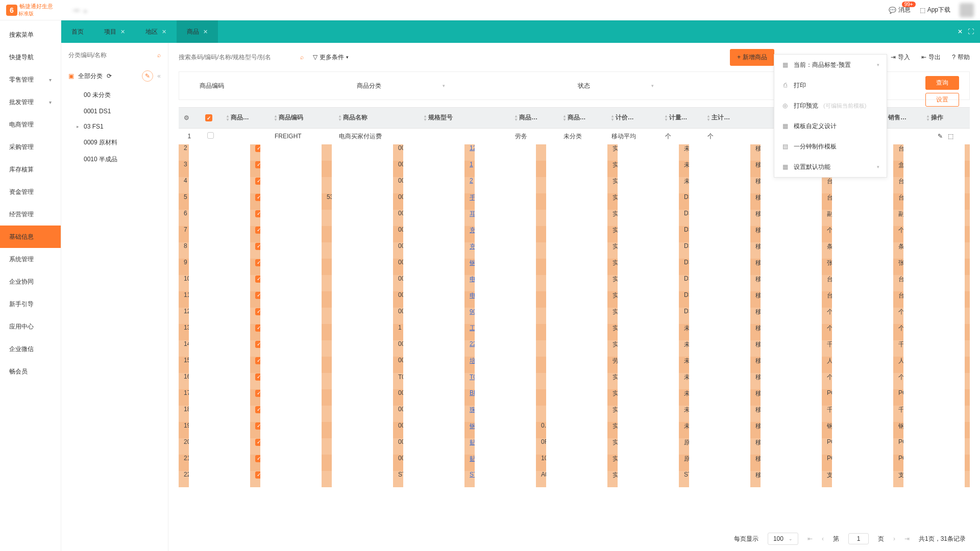  What do you see at coordinates (472, 246) in the screenshot?
I see `product-name-link: 充电线` at bounding box center [472, 246].